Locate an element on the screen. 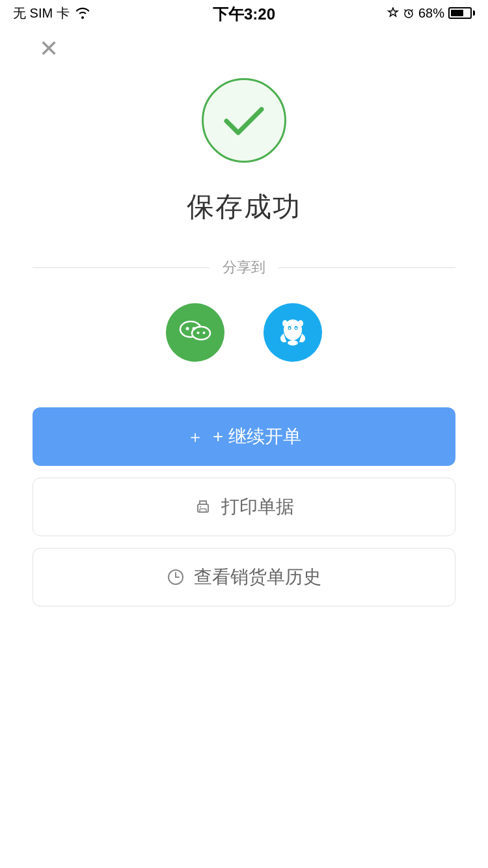  close-button: ✕ is located at coordinates (49, 49).